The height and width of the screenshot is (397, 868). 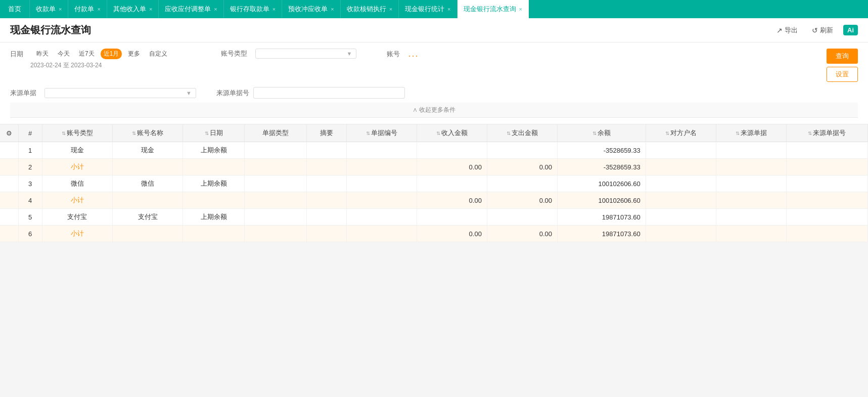 I want to click on counterparty-column-header: ⇅对方户名, so click(x=680, y=134).